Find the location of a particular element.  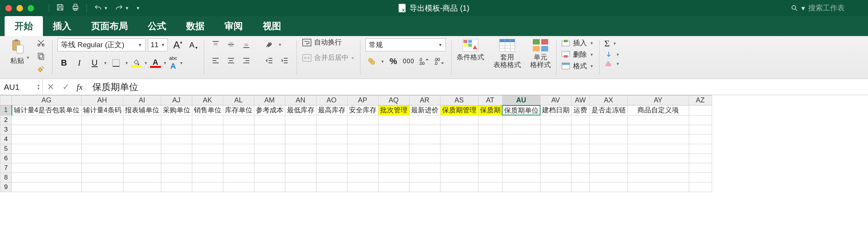

cell-AR7 is located at coordinates (424, 168).